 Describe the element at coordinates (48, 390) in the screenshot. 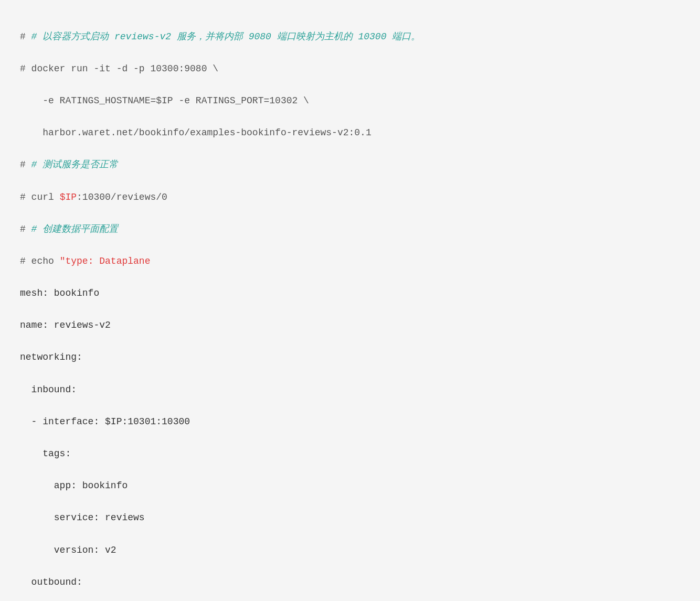

I see `code-text: inbound:` at that location.